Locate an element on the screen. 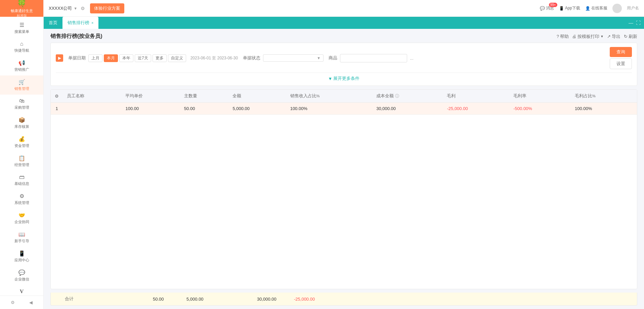 The width and height of the screenshot is (644, 309). query-settings-group: 查询 设置 is located at coordinates (621, 58).